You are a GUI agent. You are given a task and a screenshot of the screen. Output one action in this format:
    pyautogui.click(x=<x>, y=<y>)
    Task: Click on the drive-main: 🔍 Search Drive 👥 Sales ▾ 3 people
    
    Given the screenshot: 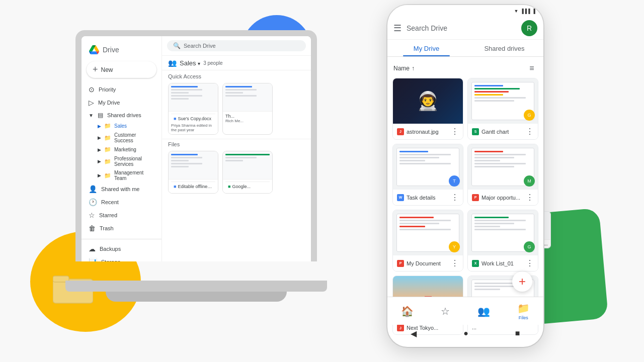 What is the action you would take?
    pyautogui.click(x=236, y=149)
    